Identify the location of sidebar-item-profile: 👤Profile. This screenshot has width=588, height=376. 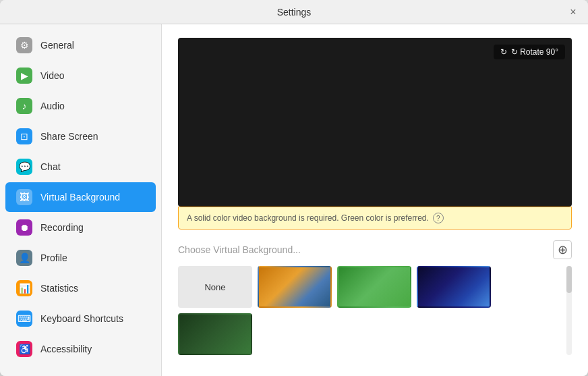
(81, 258).